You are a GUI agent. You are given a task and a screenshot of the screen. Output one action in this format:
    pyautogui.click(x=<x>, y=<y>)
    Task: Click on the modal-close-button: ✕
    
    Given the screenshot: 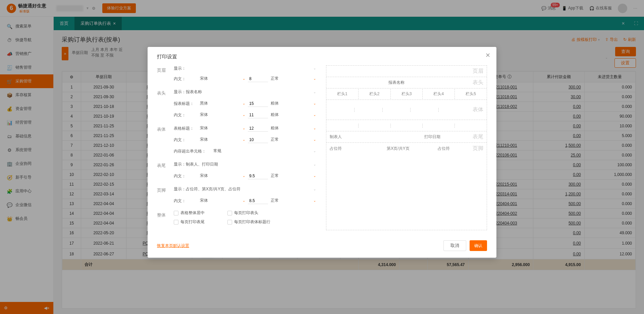 What is the action you would take?
    pyautogui.click(x=488, y=55)
    